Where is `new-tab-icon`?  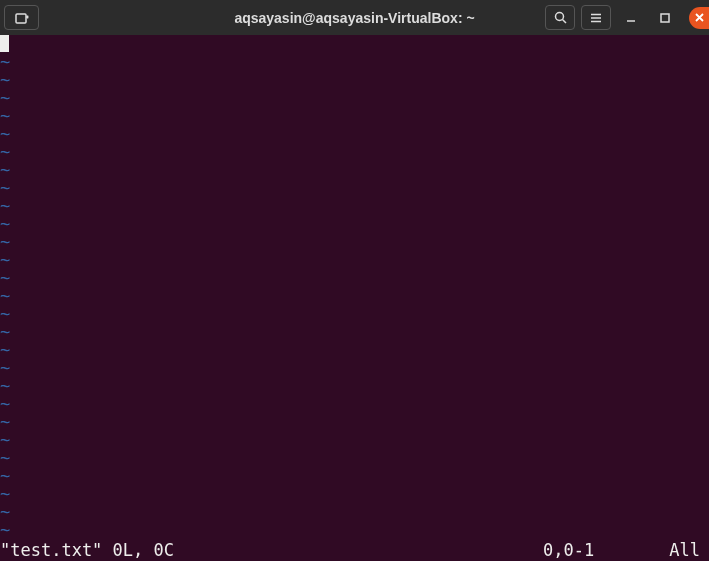
new-tab-icon is located at coordinates (22, 18).